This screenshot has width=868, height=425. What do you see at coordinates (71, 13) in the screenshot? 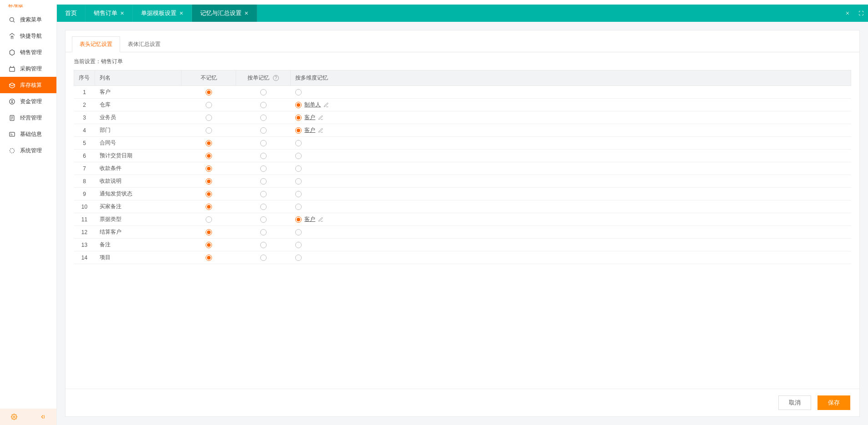
I see `tab-0: 首页` at bounding box center [71, 13].